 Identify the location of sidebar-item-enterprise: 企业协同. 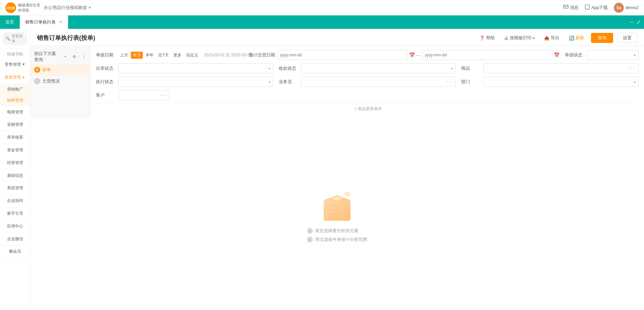
(15, 201).